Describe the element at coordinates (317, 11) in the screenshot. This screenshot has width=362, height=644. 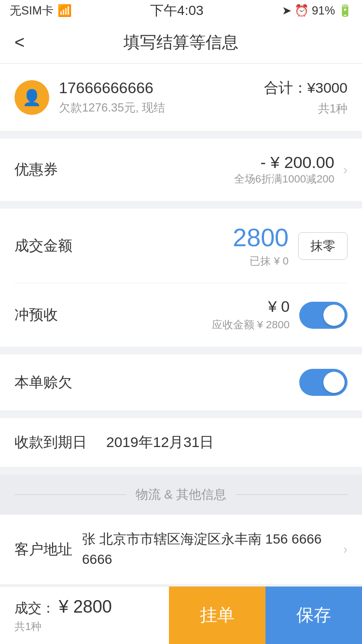
I see `status-right: ➤ ⏰ 91% 🔋` at that location.